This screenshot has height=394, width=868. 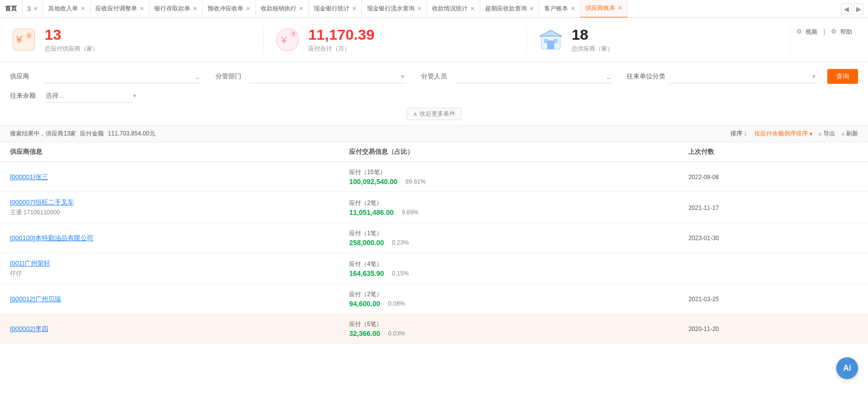 I want to click on transaction-pct-4: 0.15%, so click(x=400, y=273).